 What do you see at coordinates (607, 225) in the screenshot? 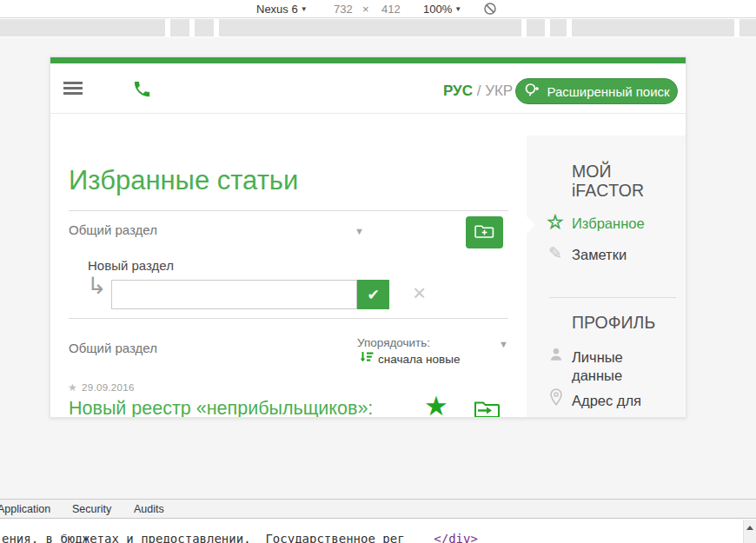
I see `sidebar-item-favorites: ☆ Избранное` at bounding box center [607, 225].